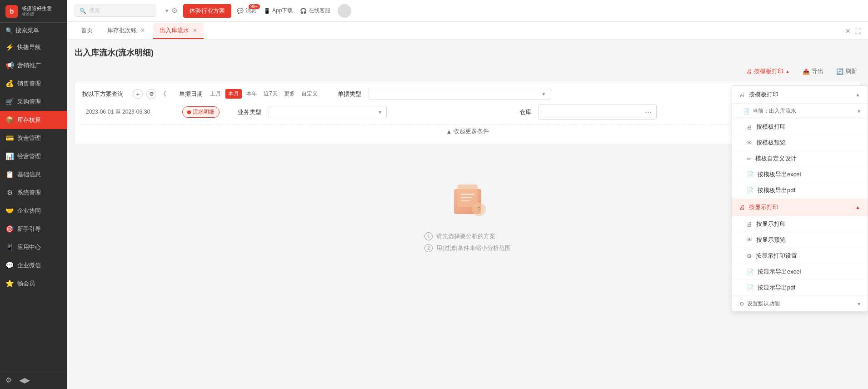 The width and height of the screenshot is (868, 389). Describe the element at coordinates (800, 111) in the screenshot. I see `dropdown-current-template: 📄 当前：出入库流水 ▾` at that location.